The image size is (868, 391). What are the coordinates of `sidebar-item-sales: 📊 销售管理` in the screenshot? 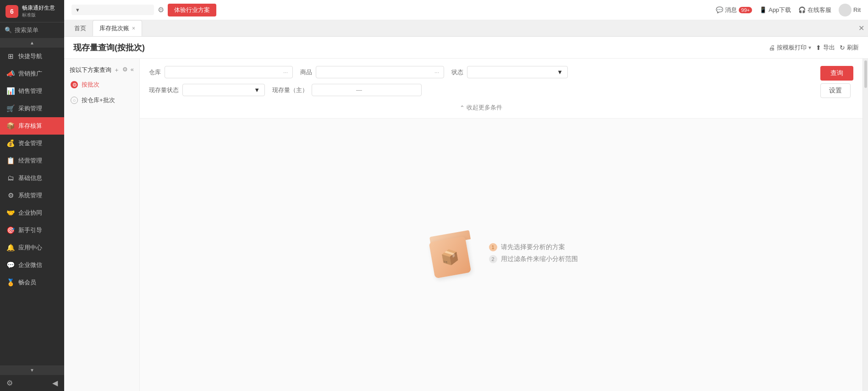 It's located at (32, 91).